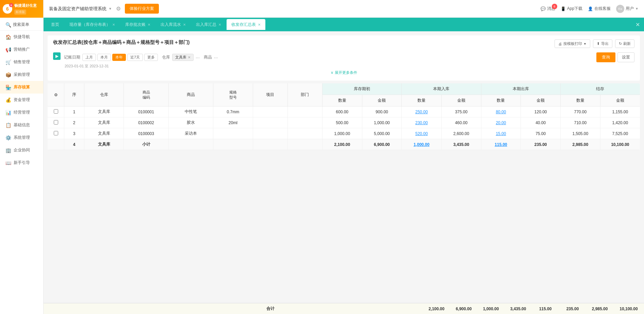 Image resolution: width=644 pixels, height=314 pixels. Describe the element at coordinates (342, 123) in the screenshot. I see `row-open-qty: 500.00` at that location.